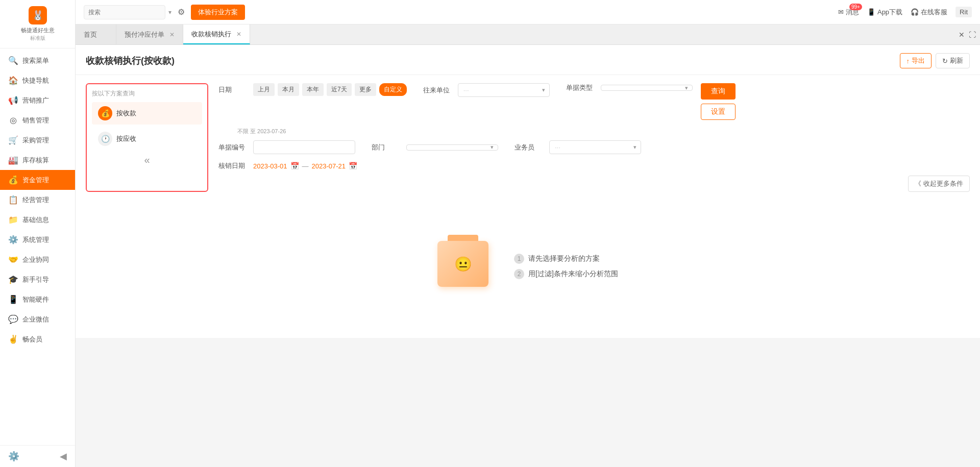 This screenshot has width=980, height=467. I want to click on date-shortcuts: 上月 本月 本年 近7天 更多 自定义, so click(330, 90).